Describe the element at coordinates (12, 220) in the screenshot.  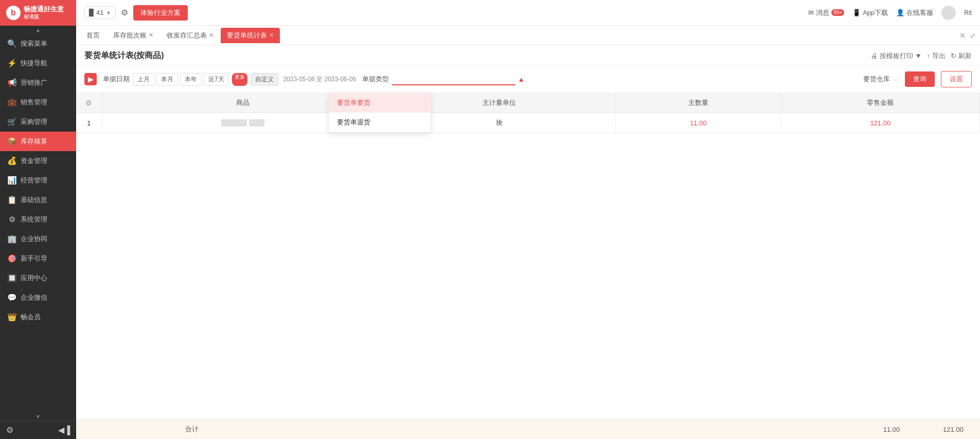
I see `system-icon: ⚙` at that location.